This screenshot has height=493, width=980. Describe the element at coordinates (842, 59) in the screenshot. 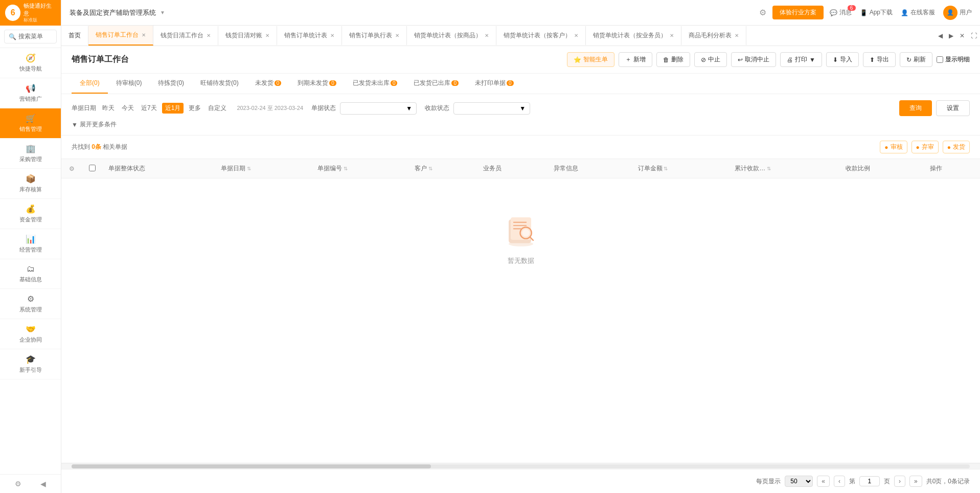

I see `import-button: ⬇ 导入` at that location.